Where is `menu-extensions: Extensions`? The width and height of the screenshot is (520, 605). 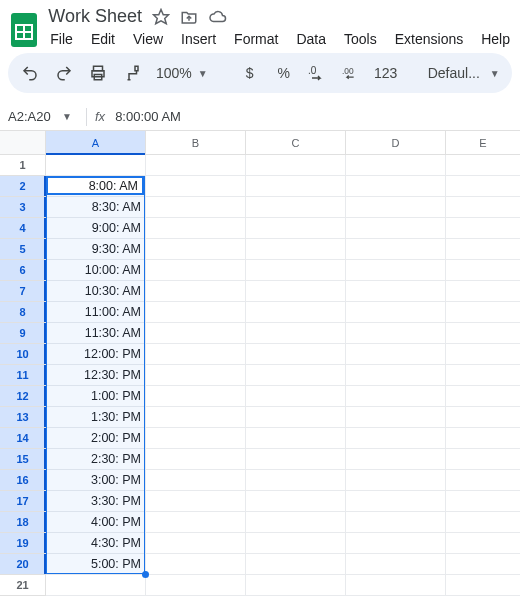 menu-extensions: Extensions is located at coordinates (429, 39).